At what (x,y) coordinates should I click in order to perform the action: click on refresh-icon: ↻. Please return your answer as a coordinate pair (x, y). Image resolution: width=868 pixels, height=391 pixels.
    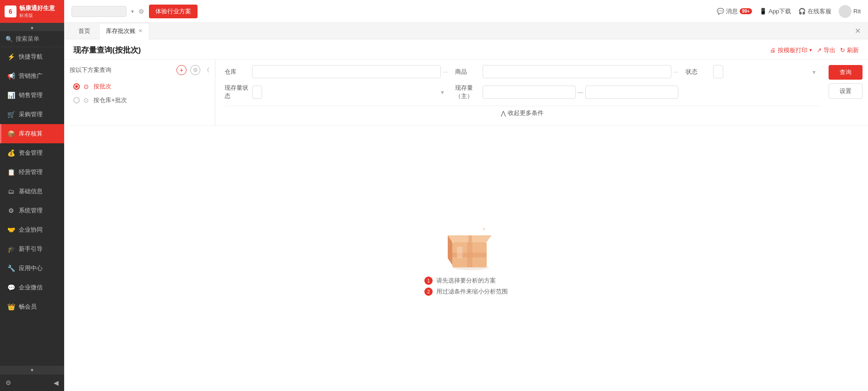
    Looking at the image, I should click on (842, 50).